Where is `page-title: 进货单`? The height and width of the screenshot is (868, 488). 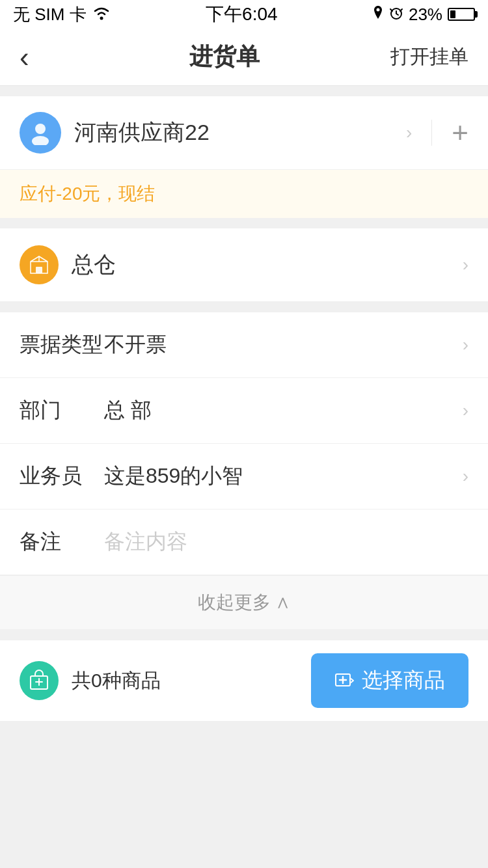
page-title: 进货单 is located at coordinates (224, 57).